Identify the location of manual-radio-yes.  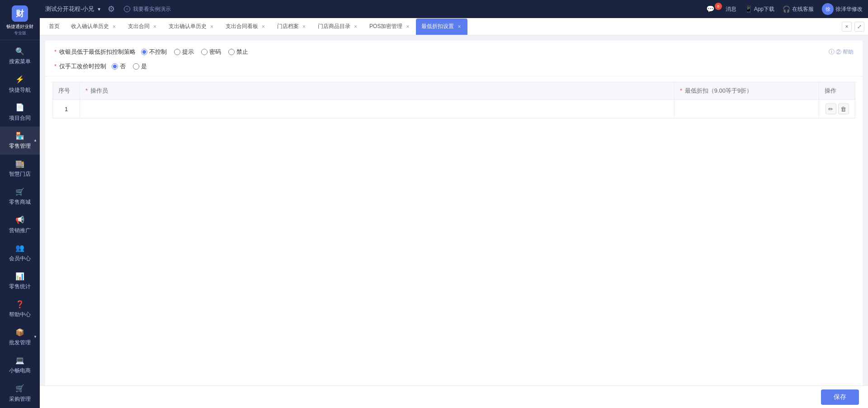
(136, 66).